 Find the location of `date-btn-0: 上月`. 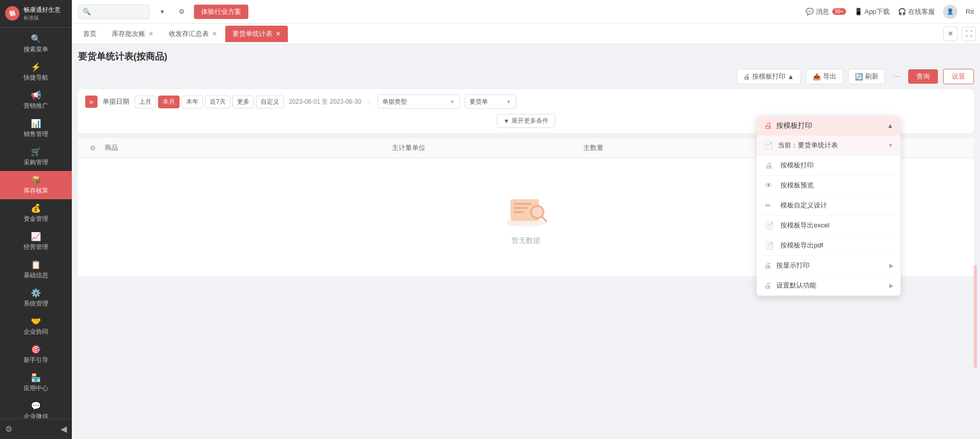

date-btn-0: 上月 is located at coordinates (145, 102).